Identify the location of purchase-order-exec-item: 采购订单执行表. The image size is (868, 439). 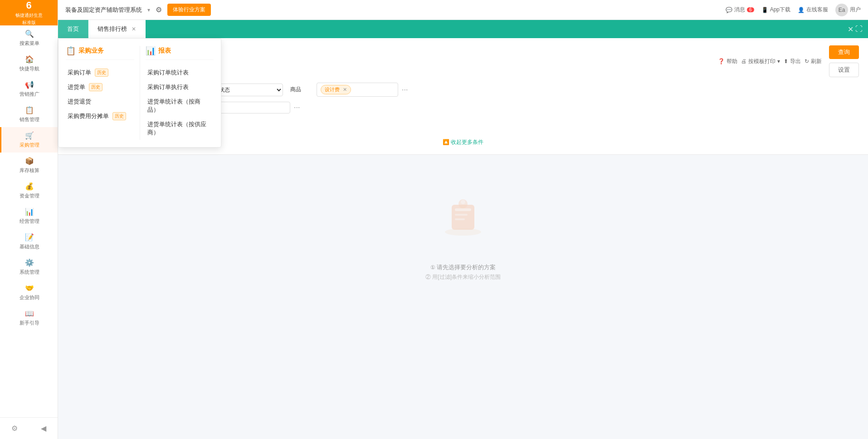
(180, 87).